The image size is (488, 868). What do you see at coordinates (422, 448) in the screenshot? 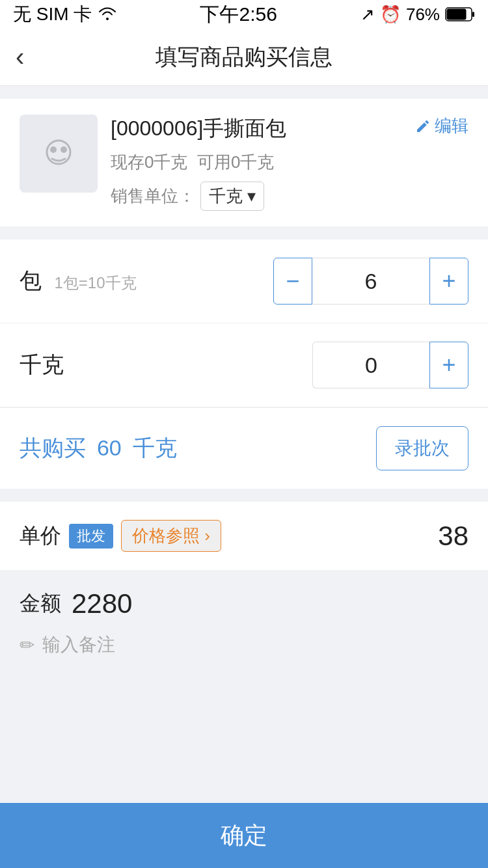
I see `record-batch-button: 录批次` at bounding box center [422, 448].